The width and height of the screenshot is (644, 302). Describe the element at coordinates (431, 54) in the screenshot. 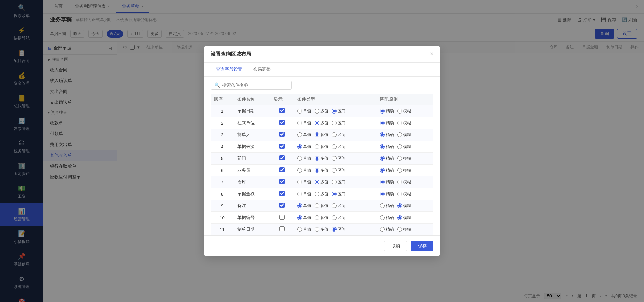

I see `modal-close-button: ×` at that location.